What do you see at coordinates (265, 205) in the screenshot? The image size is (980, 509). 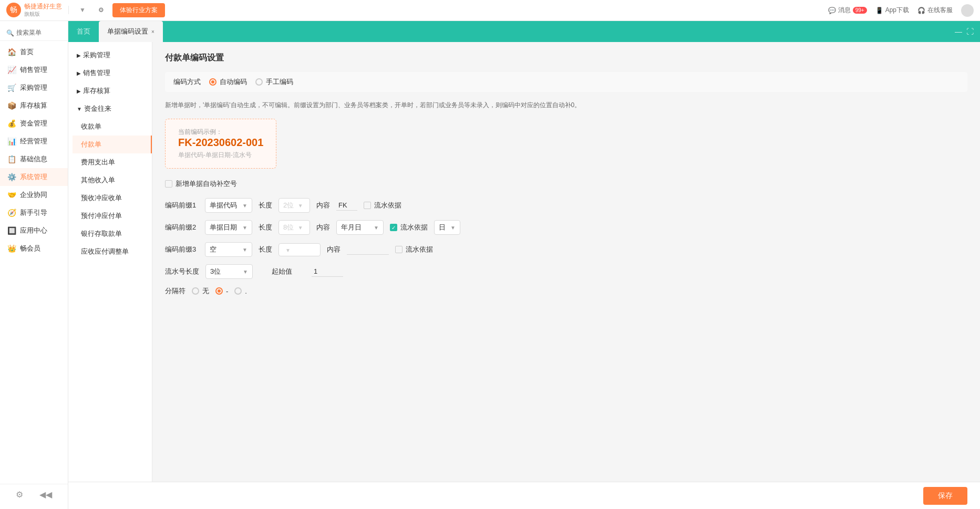 I see `length-label-1: 长度` at bounding box center [265, 205].